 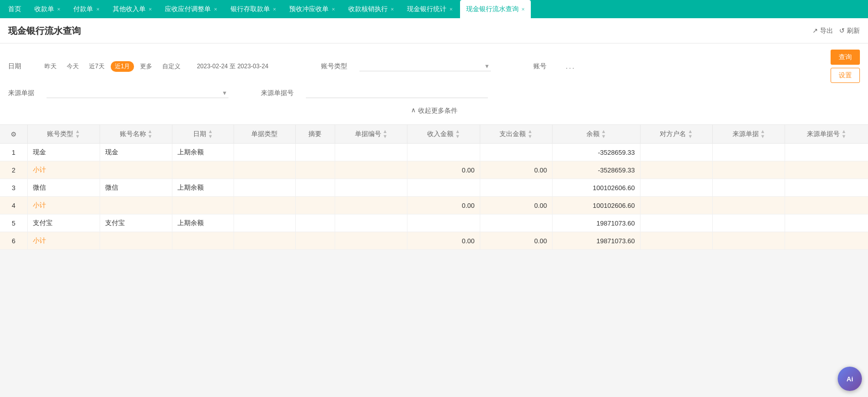 What do you see at coordinates (73, 67) in the screenshot?
I see `date-option-今天: 今天` at bounding box center [73, 67].